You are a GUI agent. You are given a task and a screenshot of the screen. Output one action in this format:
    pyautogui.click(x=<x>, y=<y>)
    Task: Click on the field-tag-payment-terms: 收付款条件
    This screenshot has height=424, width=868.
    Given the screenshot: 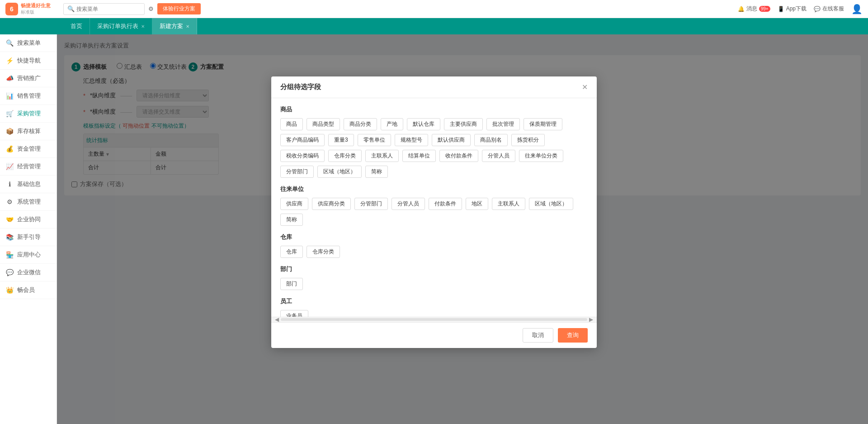 What is the action you would take?
    pyautogui.click(x=459, y=156)
    